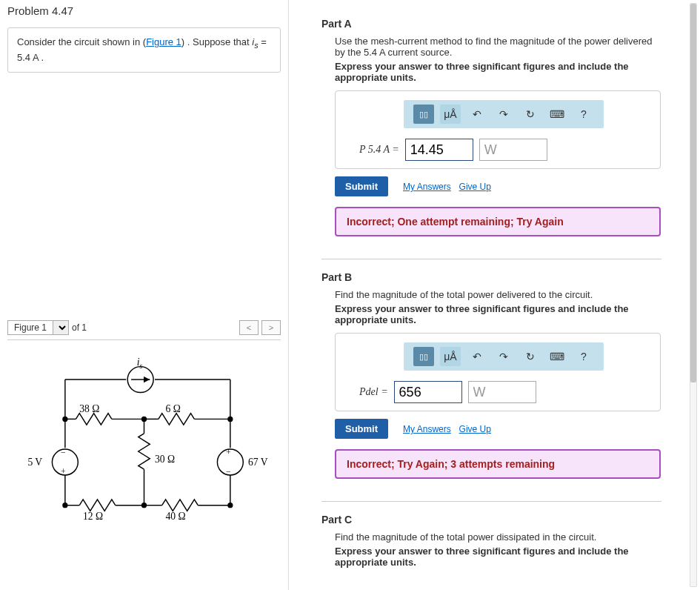 This screenshot has height=590, width=700. I want to click on part-b-instruction: Find the magnitude of the total power de…, so click(498, 295).